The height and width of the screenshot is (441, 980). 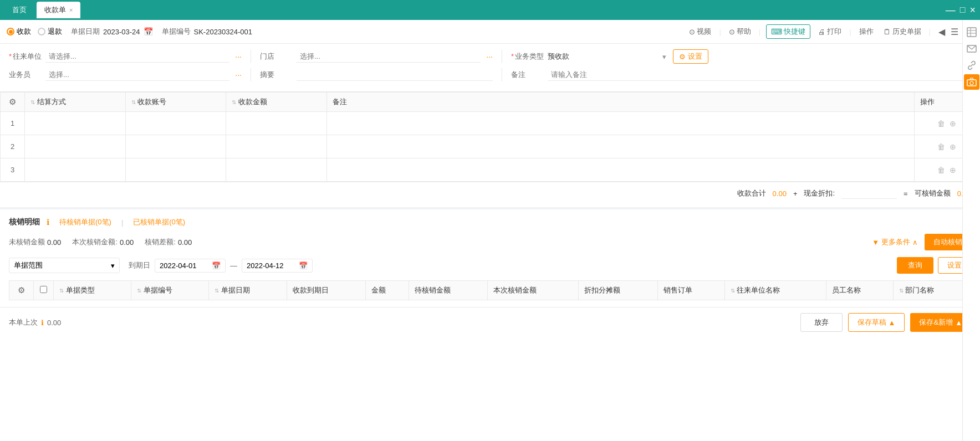 I want to click on row-3-note, so click(x=620, y=170).